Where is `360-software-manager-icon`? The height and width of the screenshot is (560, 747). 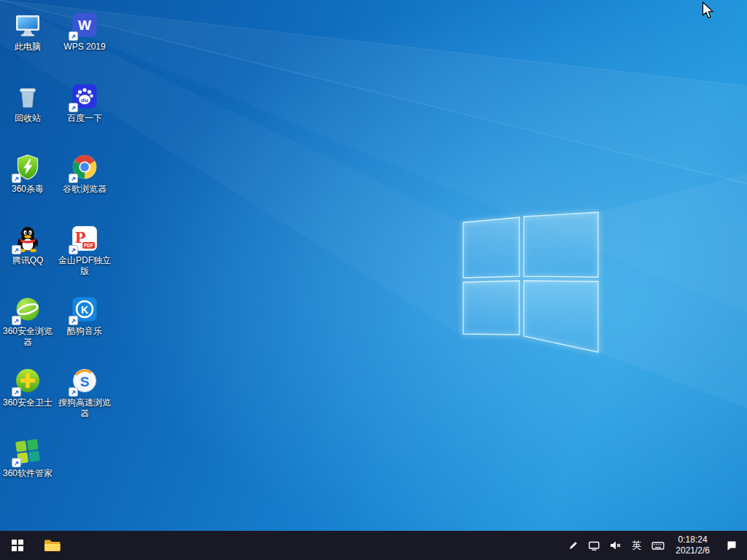
360-software-manager-icon is located at coordinates (28, 451).